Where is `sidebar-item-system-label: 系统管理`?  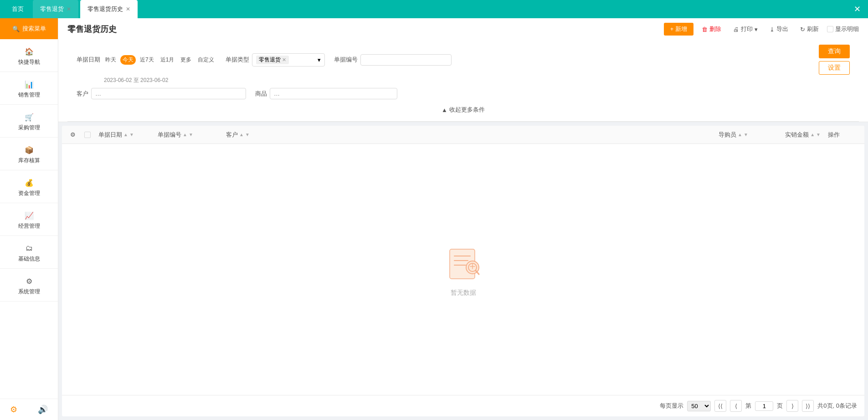
sidebar-item-system-label: 系统管理 is located at coordinates (29, 292).